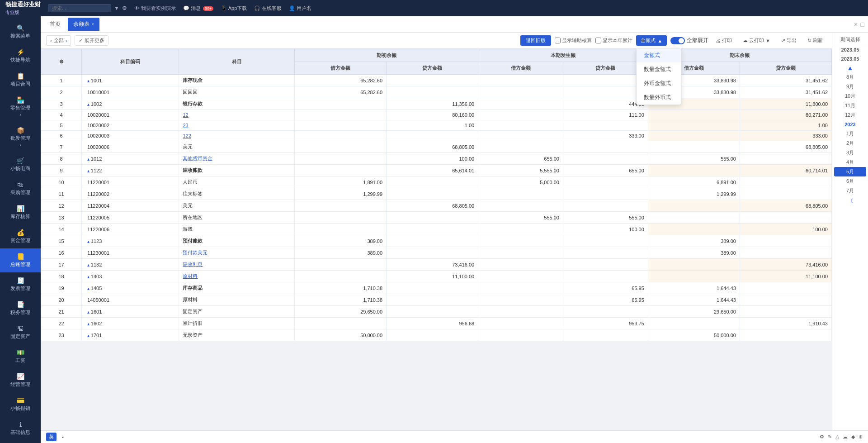  Describe the element at coordinates (61, 126) in the screenshot. I see `cell-seq: 5` at that location.